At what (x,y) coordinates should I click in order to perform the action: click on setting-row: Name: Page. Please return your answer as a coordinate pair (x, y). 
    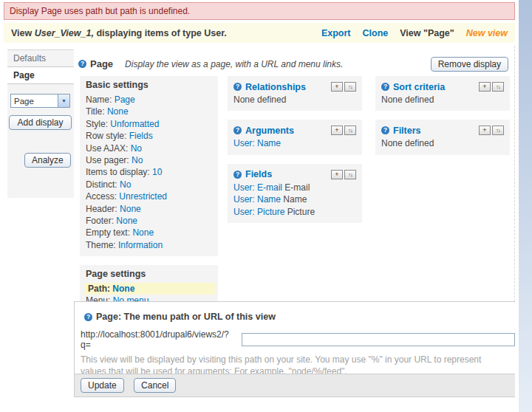
    Looking at the image, I should click on (149, 100).